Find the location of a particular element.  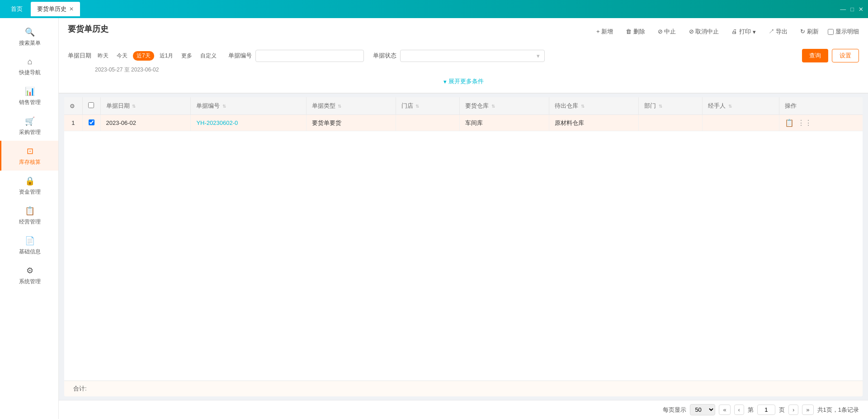

date-btn-last1month: 近1月 is located at coordinates (166, 56).